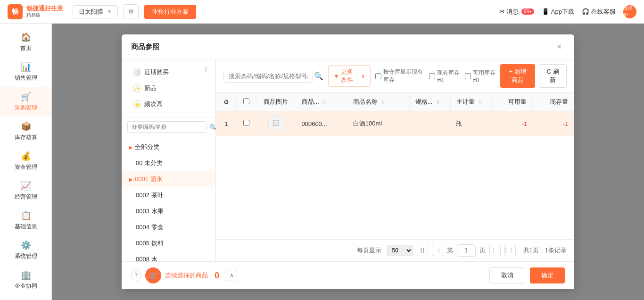  I want to click on page-size-select: 50 100 200, so click(400, 250).